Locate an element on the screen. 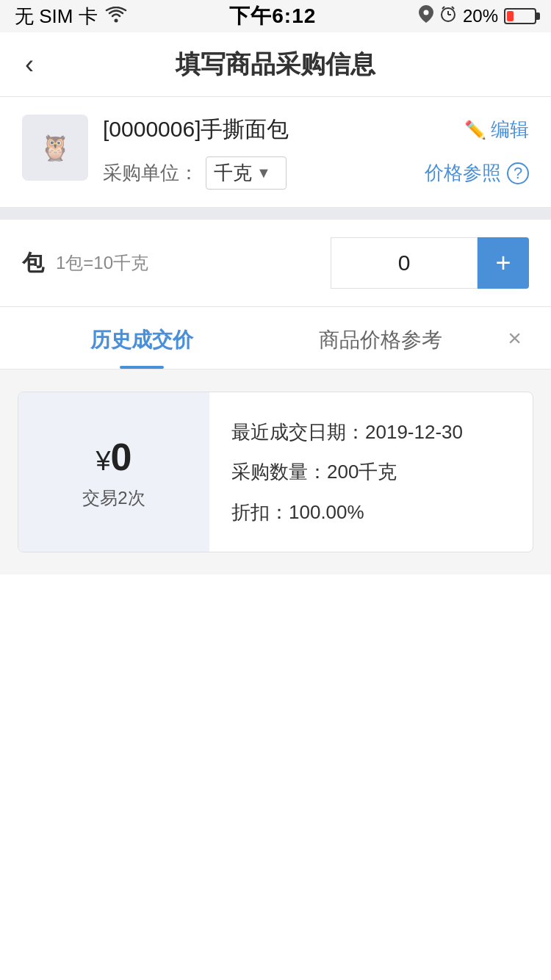 Image resolution: width=551 pixels, height=980 pixels. edit-button: ✏️ 编辑 is located at coordinates (497, 129).